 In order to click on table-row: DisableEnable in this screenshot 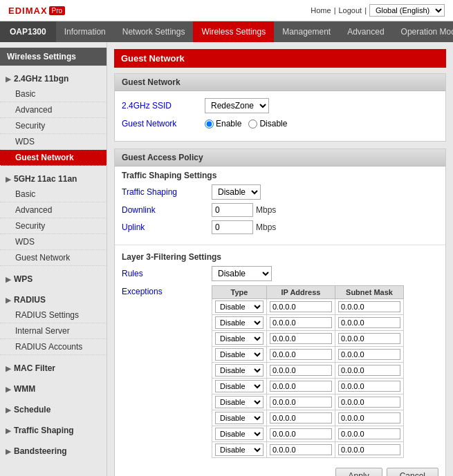, I will do `click(308, 450)`.